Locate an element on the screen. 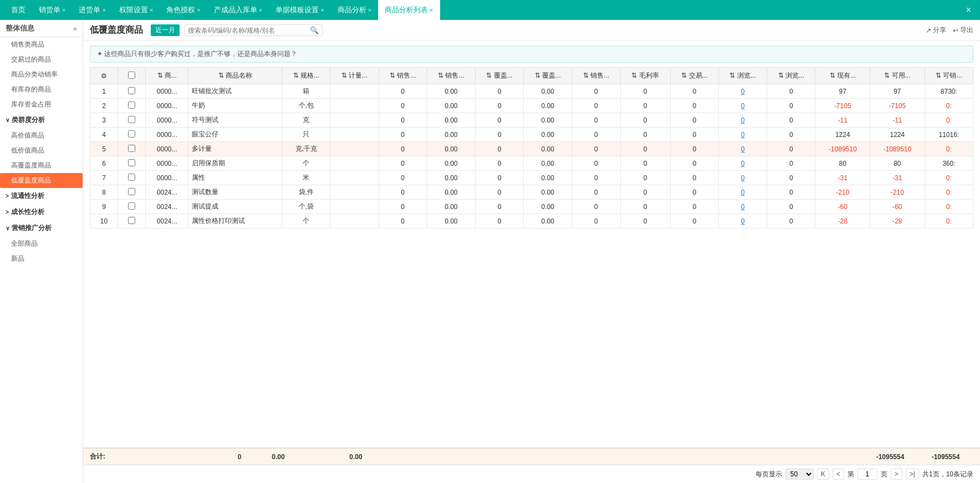  nav-role-close-icon: × is located at coordinates (198, 10).